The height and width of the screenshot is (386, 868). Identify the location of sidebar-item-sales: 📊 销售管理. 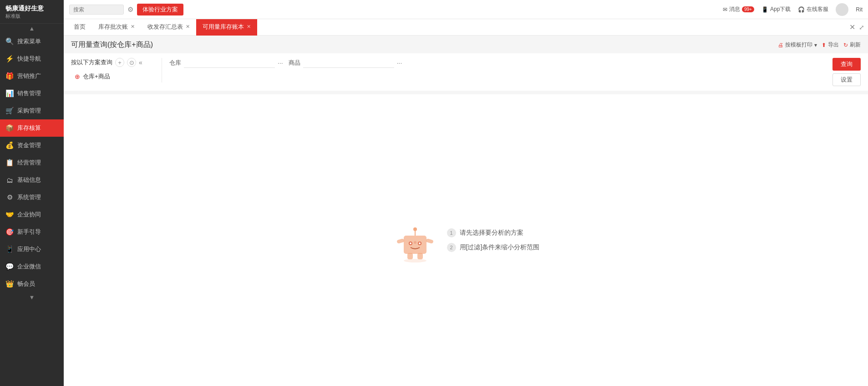
(32, 93).